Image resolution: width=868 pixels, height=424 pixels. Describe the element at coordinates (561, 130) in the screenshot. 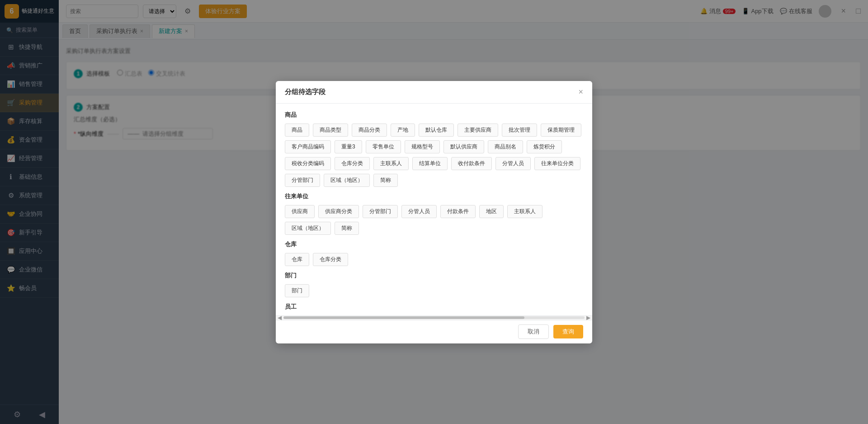

I see `field-tag: 保质期管理` at that location.